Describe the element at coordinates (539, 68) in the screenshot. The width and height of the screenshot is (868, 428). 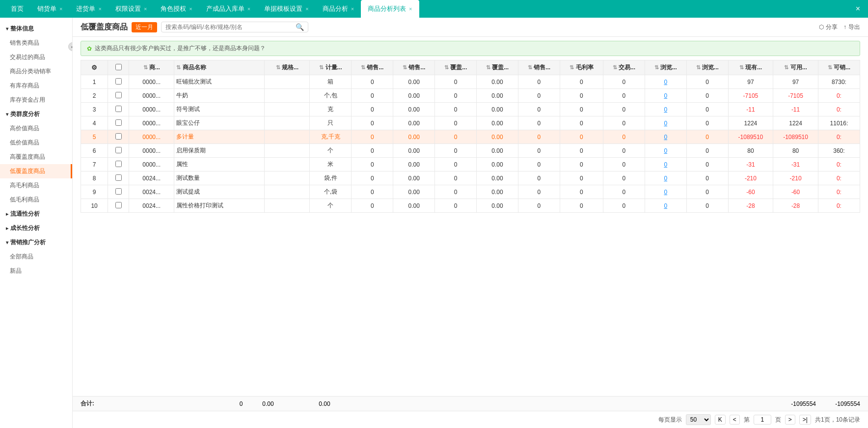
I see `th-sale3: ⇅ 销售...` at that location.